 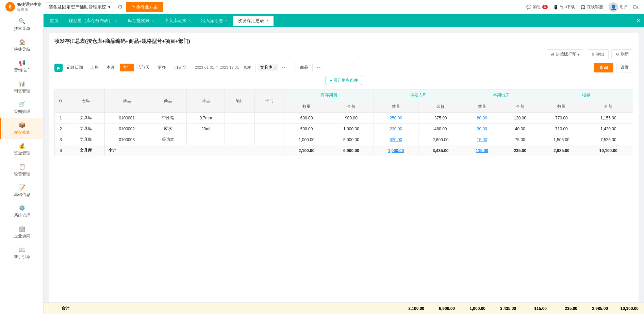 What do you see at coordinates (22, 208) in the screenshot?
I see `gear-icon: ⚙️` at bounding box center [22, 208].